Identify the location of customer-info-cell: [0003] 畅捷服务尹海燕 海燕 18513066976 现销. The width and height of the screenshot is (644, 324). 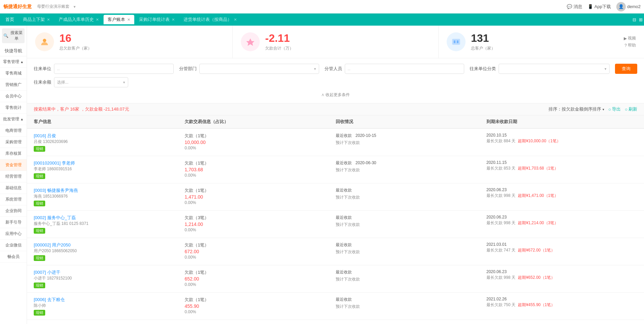
(109, 197).